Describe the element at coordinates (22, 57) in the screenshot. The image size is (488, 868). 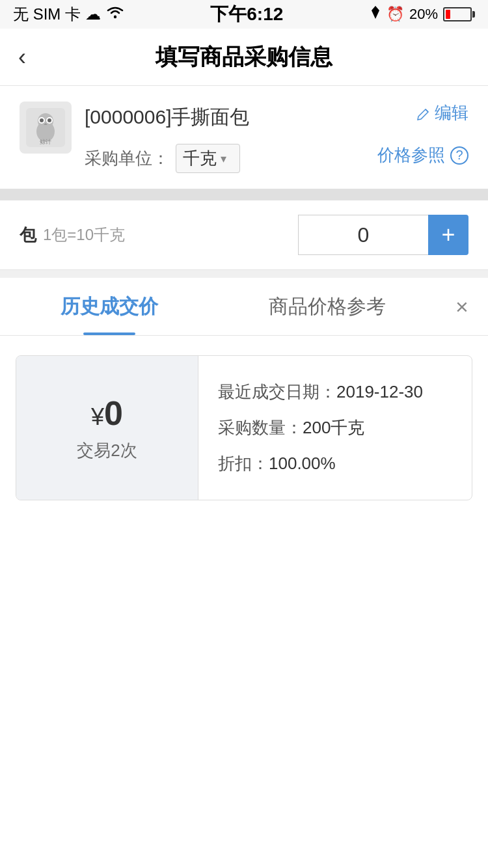
I see `back-button: ‹` at that location.